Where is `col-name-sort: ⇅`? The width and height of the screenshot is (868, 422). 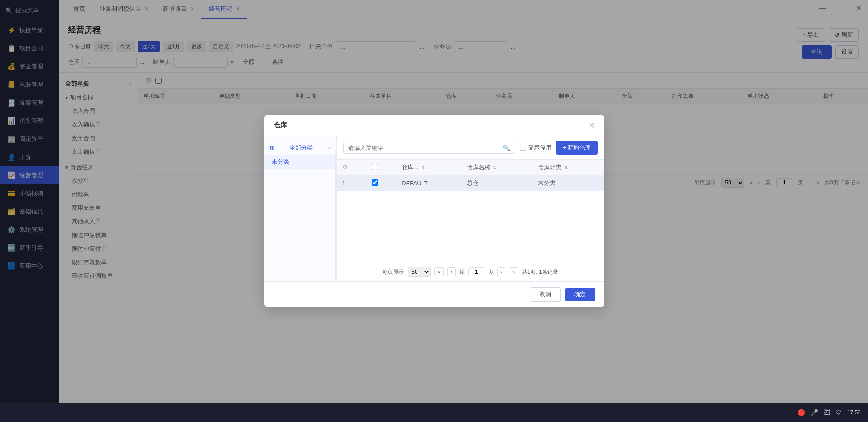
col-name-sort: ⇅ is located at coordinates (494, 168).